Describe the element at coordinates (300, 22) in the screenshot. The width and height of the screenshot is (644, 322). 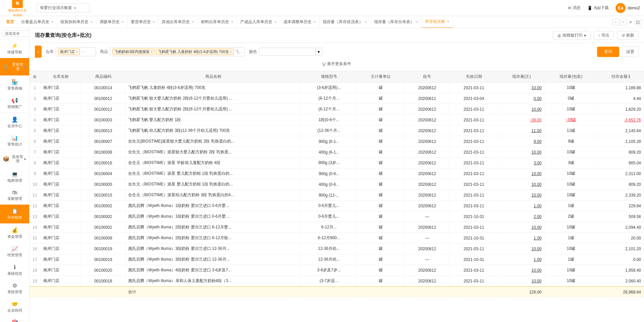
I see `tab-cost-adjust: 成本调整单历史 ×` at that location.